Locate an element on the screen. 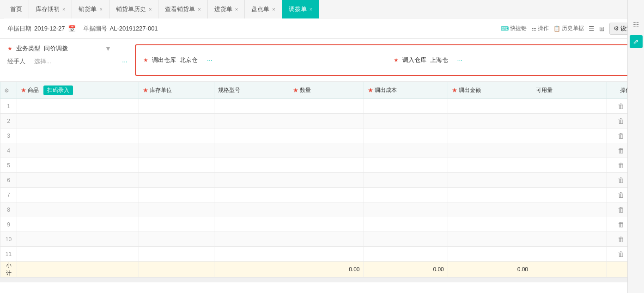  tab-transfer: 调拨单 × is located at coordinates (301, 9).